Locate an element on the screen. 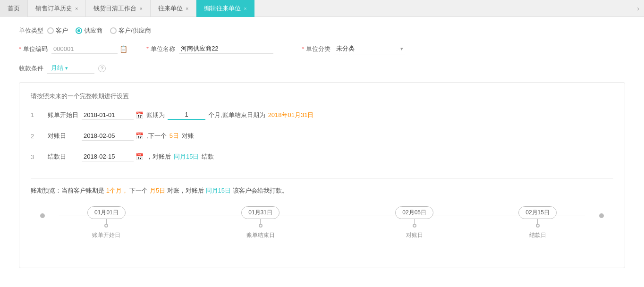 Image resolution: width=644 pixels, height=287 pixels. radio-customer: 客户 is located at coordinates (58, 31).